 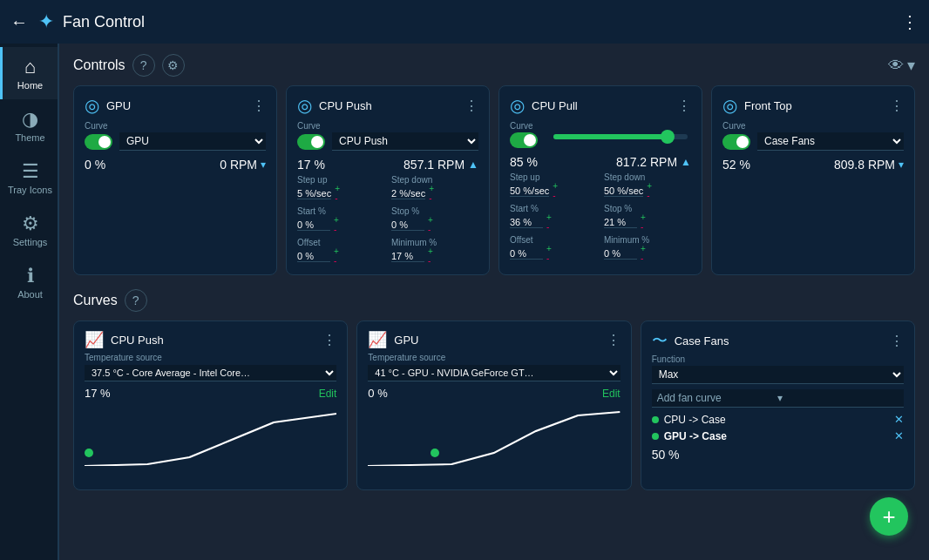 I want to click on step-down-minus: -, so click(x=431, y=199).